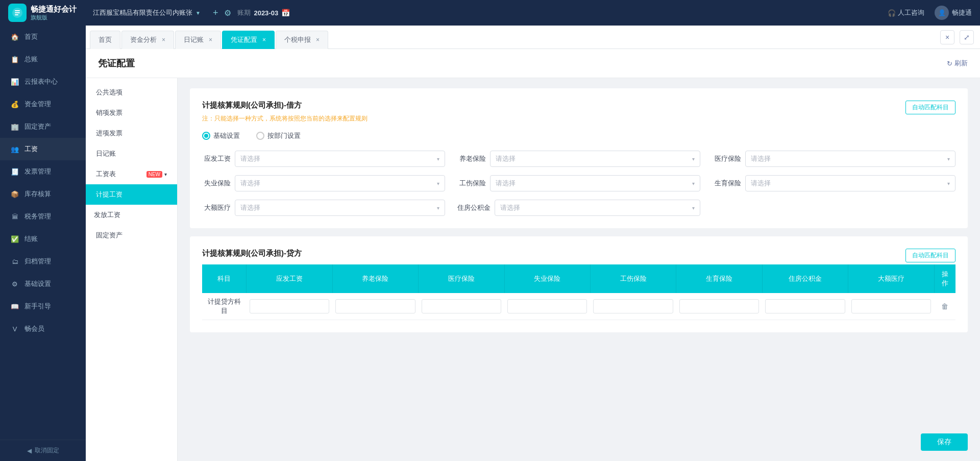 The width and height of the screenshot is (980, 461). What do you see at coordinates (340, 208) in the screenshot?
I see `select-大额医疗: 请选择 ▾` at bounding box center [340, 208].